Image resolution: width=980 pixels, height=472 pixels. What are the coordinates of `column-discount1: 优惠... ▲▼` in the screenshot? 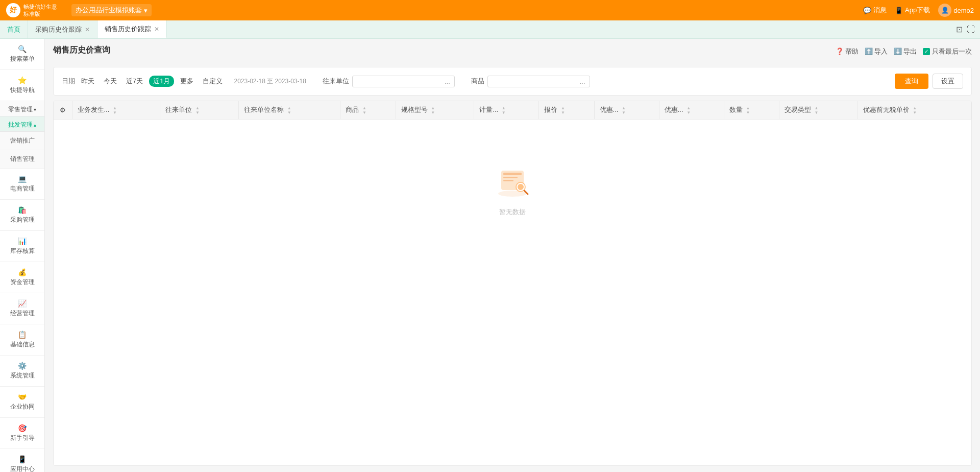 It's located at (627, 110).